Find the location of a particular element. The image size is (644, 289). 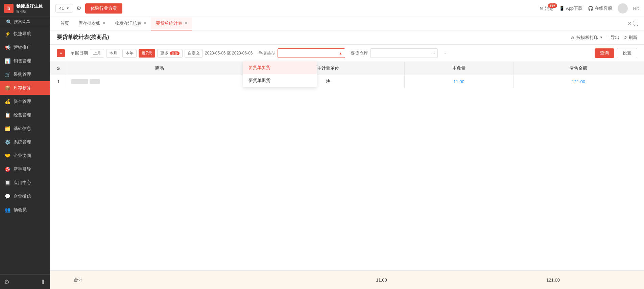

wechat-label: 企业微信 is located at coordinates (22, 196).